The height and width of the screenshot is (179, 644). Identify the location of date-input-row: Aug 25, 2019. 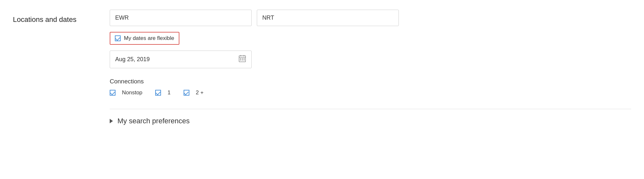
(370, 59).